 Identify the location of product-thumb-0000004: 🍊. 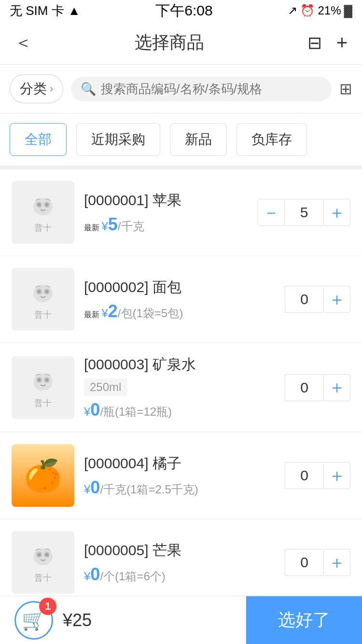
(43, 476).